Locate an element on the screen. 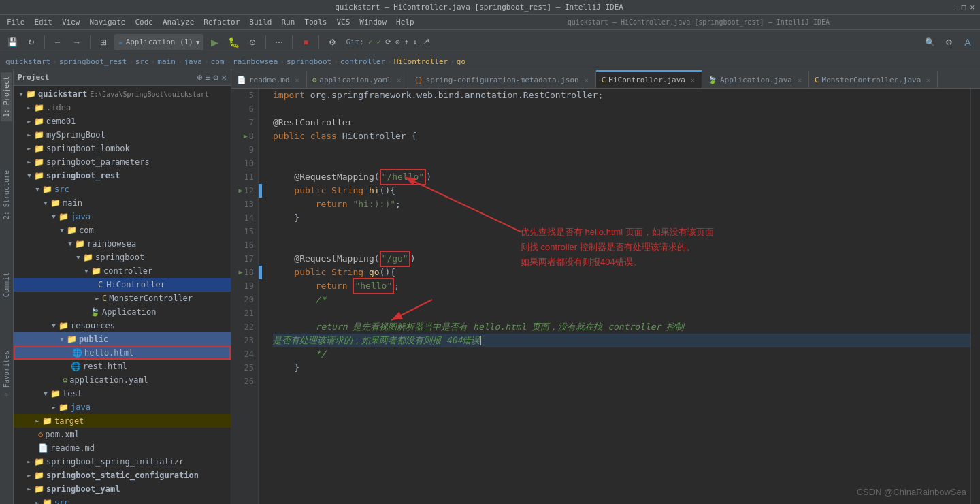 The width and height of the screenshot is (980, 504). tree-item-src: ▼ 📁 src is located at coordinates (122, 189).